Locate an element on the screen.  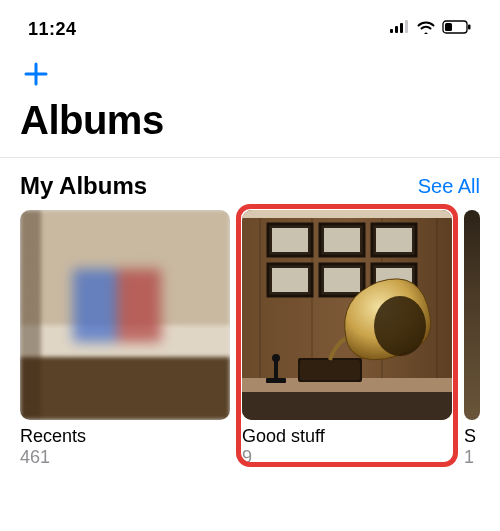
signal-icon is located at coordinates (400, 29).